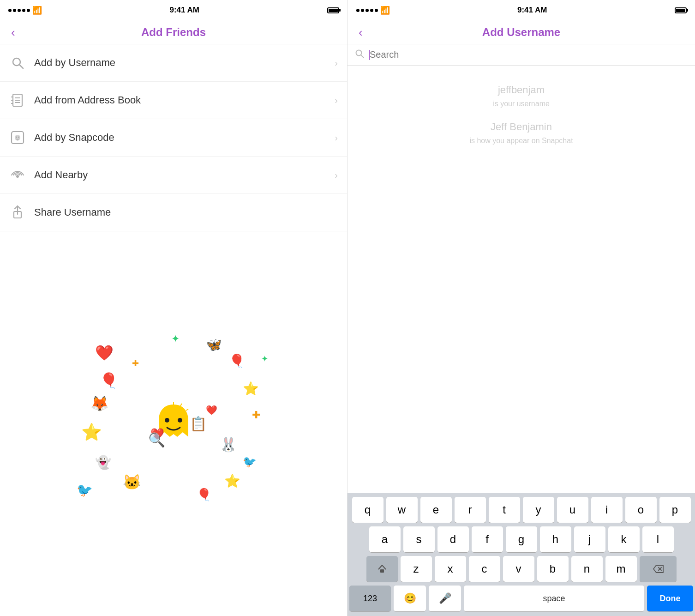 This screenshot has width=695, height=616. Describe the element at coordinates (521, 569) in the screenshot. I see `keyboard-row-3: z x c v b n m` at that location.